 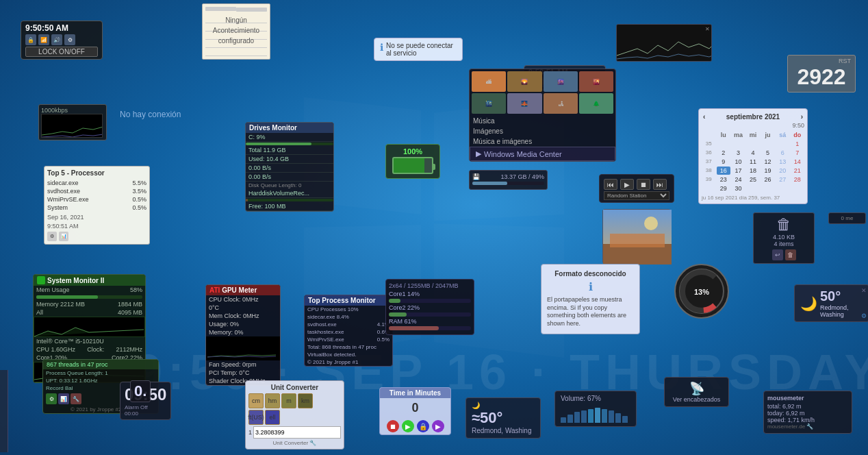 What do you see at coordinates (783, 180) in the screenshot?
I see `cal-d27: 27` at bounding box center [783, 180].